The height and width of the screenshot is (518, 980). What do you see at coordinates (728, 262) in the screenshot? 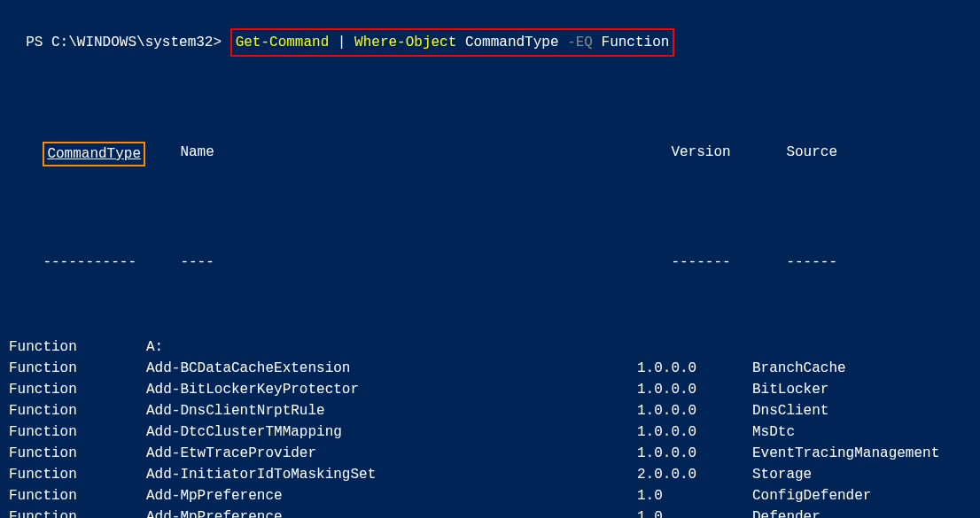
I see `sep-version: -------` at bounding box center [728, 262].